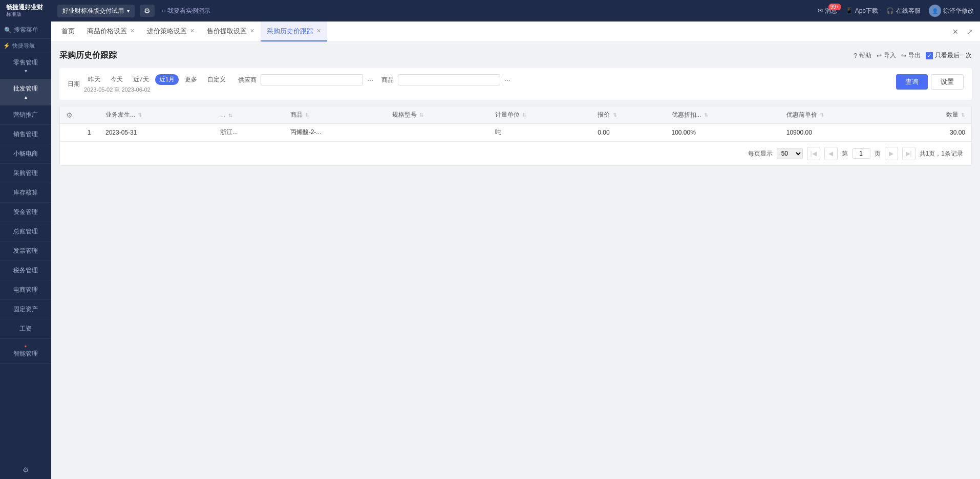 The width and height of the screenshot is (980, 479). I want to click on sidebar-item-tax: 税务管理, so click(26, 271).